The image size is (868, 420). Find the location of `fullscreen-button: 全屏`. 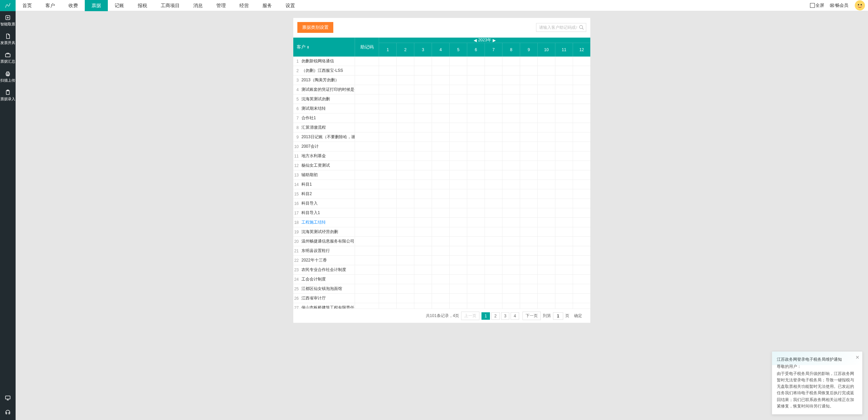

fullscreen-button: 全屏 is located at coordinates (817, 5).